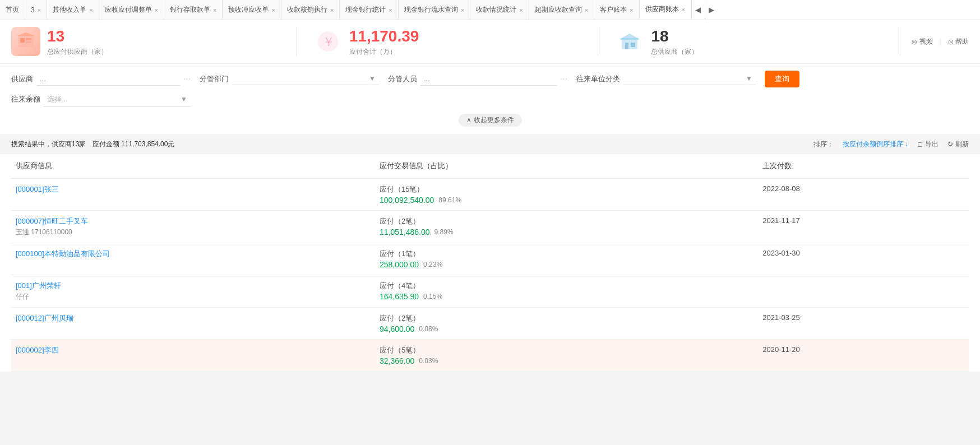 The width and height of the screenshot is (980, 445). Describe the element at coordinates (433, 296) in the screenshot. I see `payable-percent: 0.15%` at that location.